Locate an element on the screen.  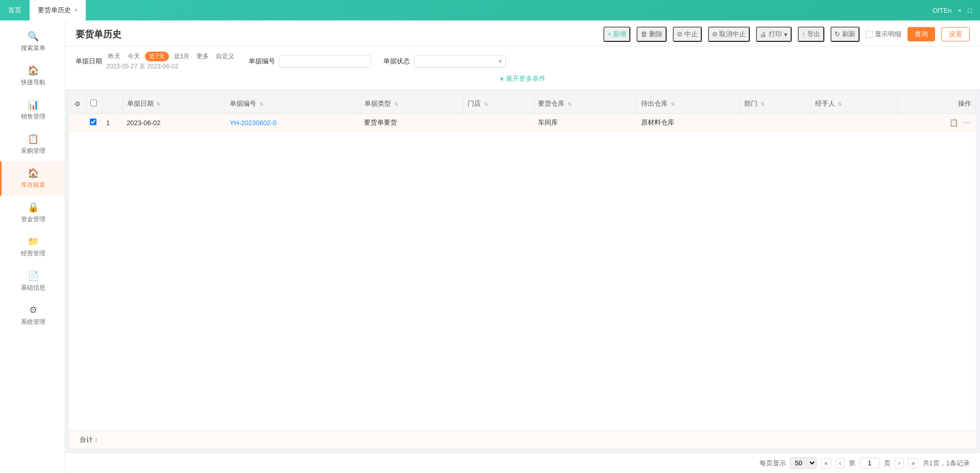
date-chip-1month: 近1月 is located at coordinates (182, 56).